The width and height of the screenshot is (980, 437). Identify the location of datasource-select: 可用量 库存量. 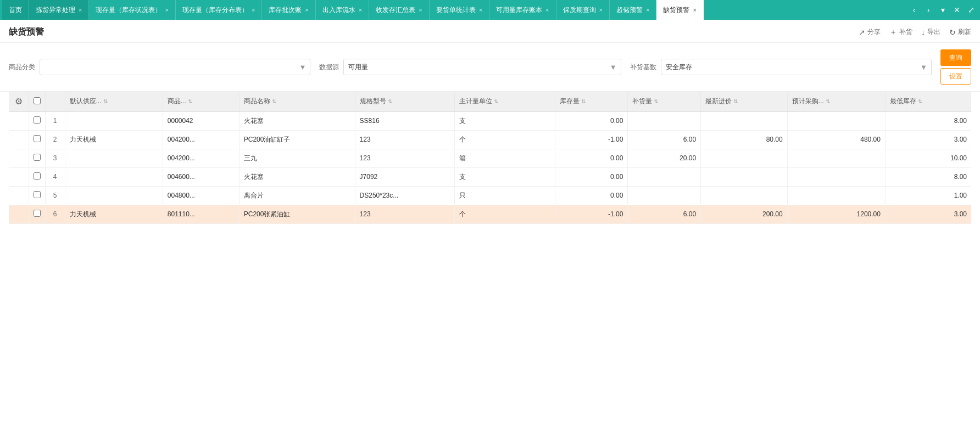
(482, 67).